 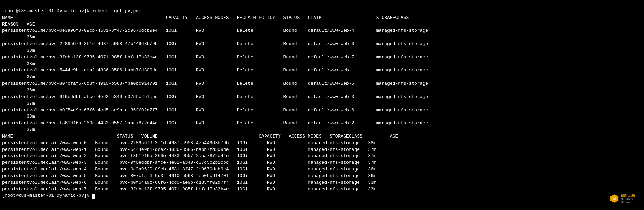 What do you see at coordinates (322, 11) in the screenshot?
I see `terminal-line: [root@k8s-master-01 Dynamic-pv]# kubectl…` at bounding box center [322, 11].